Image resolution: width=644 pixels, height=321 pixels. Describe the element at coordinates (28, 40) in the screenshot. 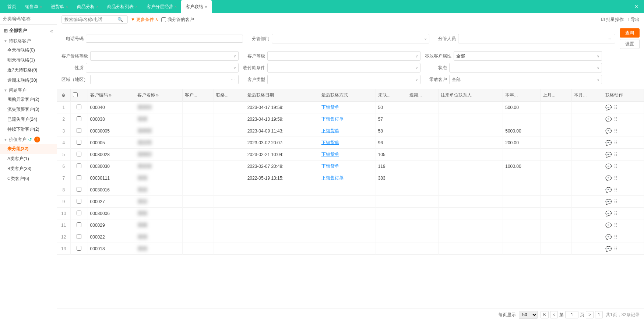

I see `sidebar-pending-group: ▼ 待联络客户` at that location.